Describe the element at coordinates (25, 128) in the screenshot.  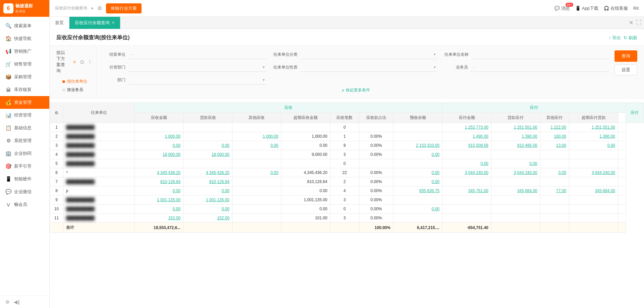
I see `sidebar-item-basic: 📋 基础信息` at that location.